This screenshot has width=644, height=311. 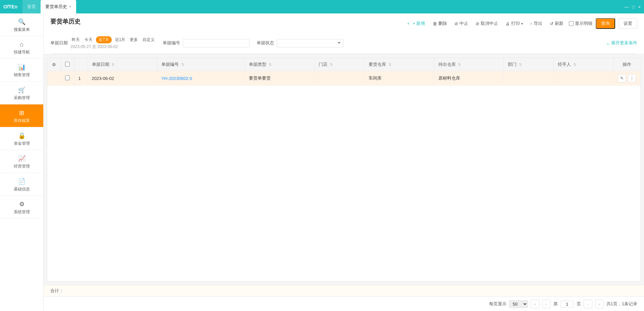 I want to click on tab-home: 首页, so click(x=32, y=7).